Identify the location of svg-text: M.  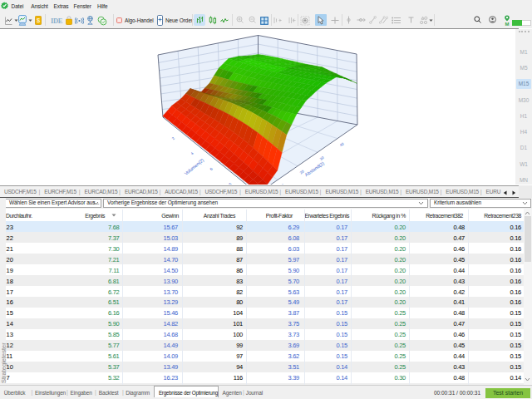
(507, 24).